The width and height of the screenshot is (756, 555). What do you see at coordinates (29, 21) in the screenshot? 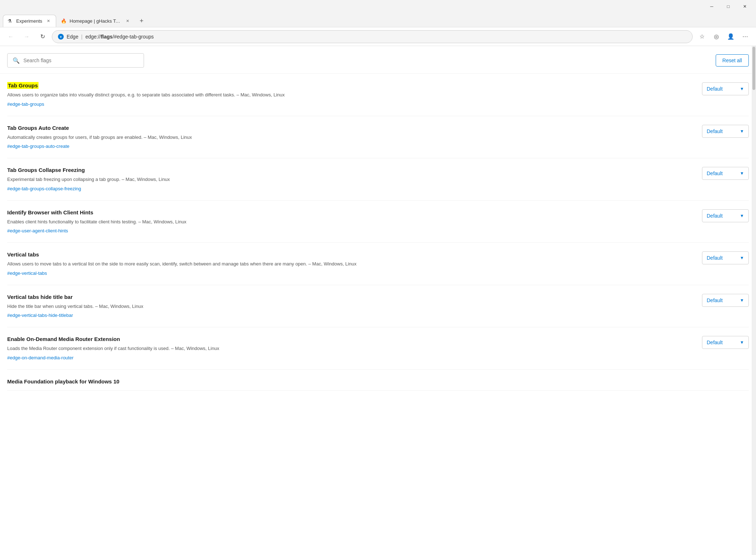
I see `tab-label-experiments: Experiments` at bounding box center [29, 21].